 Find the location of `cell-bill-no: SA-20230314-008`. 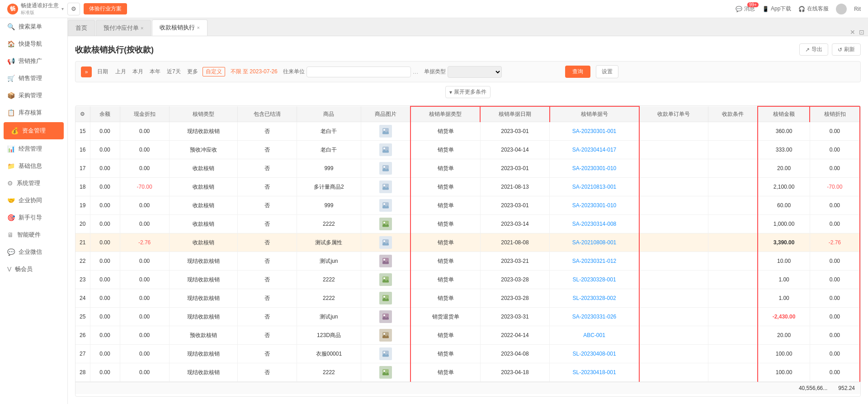

cell-bill-no: SA-20230314-008 is located at coordinates (594, 224).